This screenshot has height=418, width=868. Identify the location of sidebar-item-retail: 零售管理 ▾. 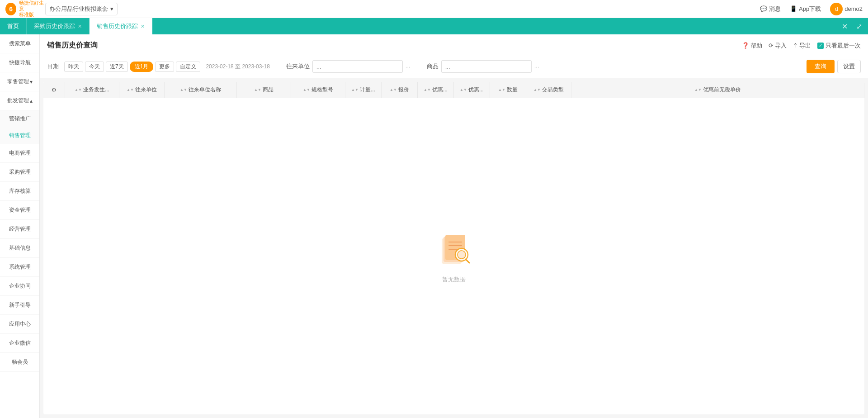
(20, 82).